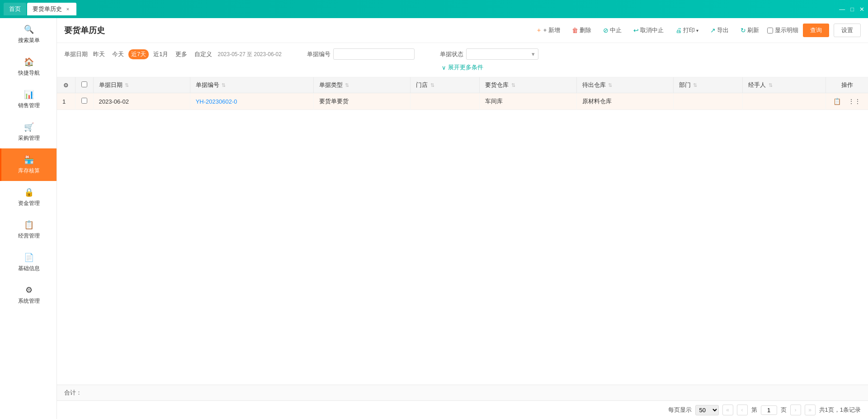 The height and width of the screenshot is (419, 868). Describe the element at coordinates (581, 30) in the screenshot. I see `delete-button: 🗑 删除` at that location.